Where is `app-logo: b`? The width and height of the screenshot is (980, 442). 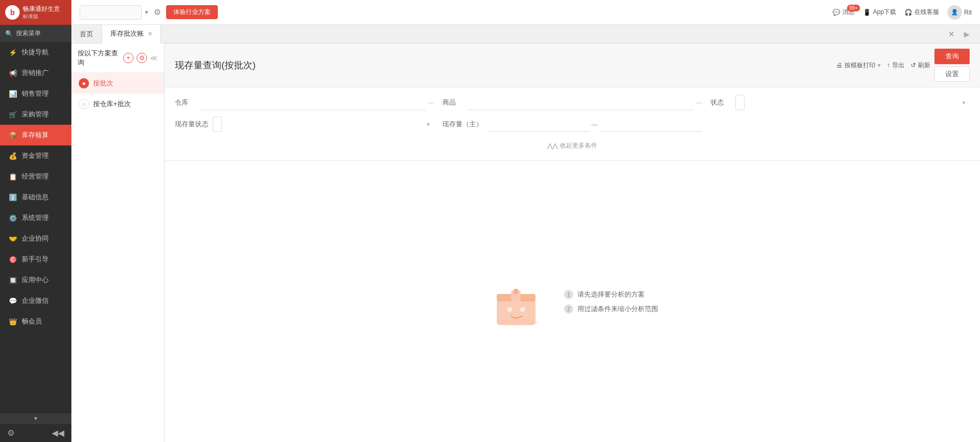 app-logo: b is located at coordinates (12, 12).